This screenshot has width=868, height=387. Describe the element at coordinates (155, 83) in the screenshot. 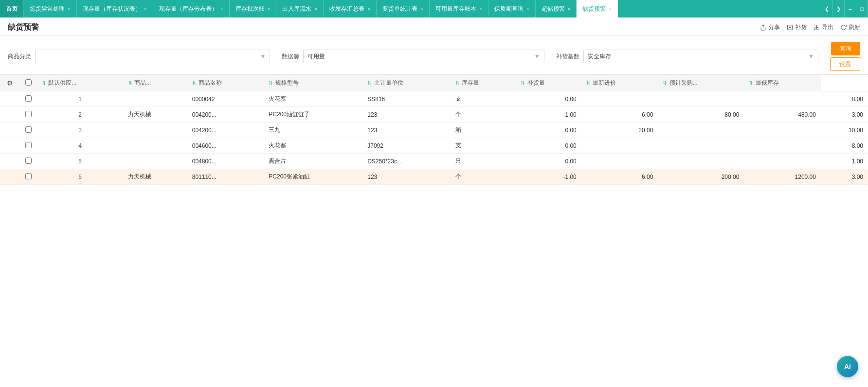

I see `th-product-code: ⇅ 商品...` at that location.